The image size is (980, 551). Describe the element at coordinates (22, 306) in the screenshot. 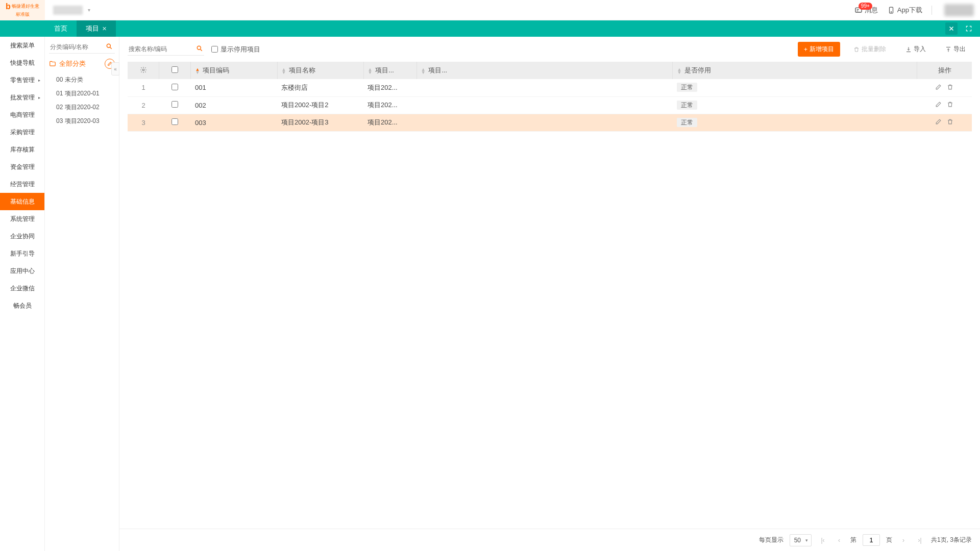

I see `sidebar-item: 畅会员` at that location.